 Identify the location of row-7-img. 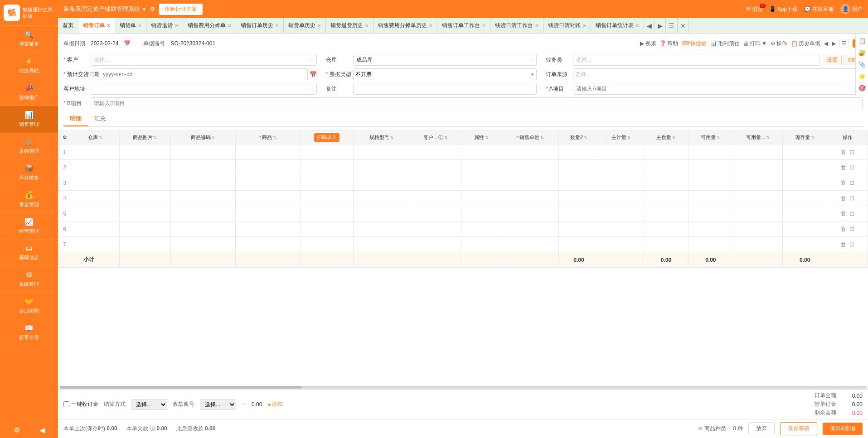
(145, 245).